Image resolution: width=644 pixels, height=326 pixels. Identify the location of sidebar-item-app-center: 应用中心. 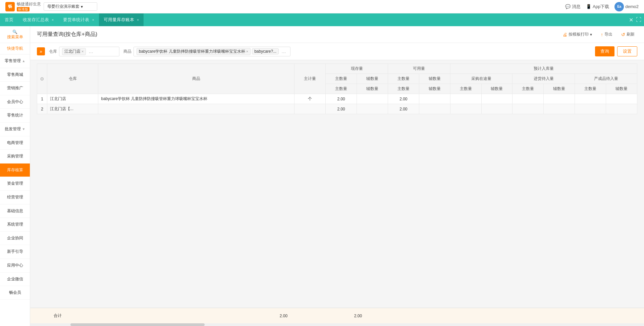
(15, 266).